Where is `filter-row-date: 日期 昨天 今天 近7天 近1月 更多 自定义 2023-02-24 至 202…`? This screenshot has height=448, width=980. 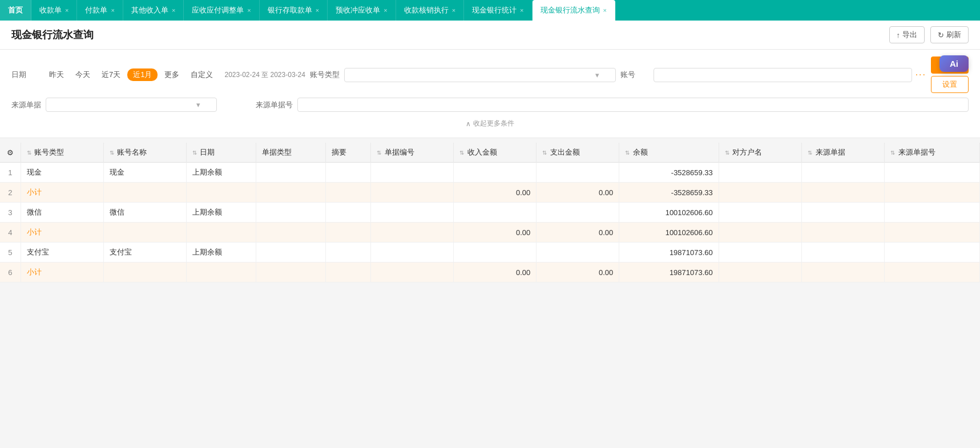 filter-row-date: 日期 昨天 今天 近7天 近1月 更多 自定义 2023-02-24 至 202… is located at coordinates (490, 75).